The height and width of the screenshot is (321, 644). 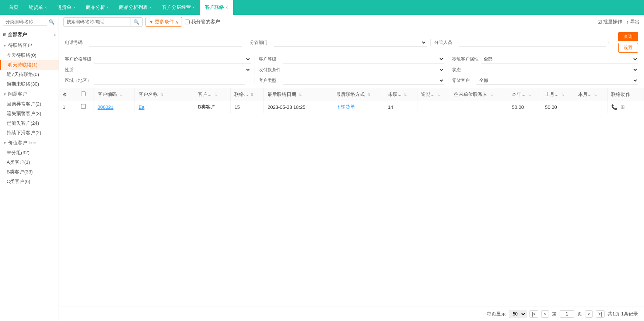 I want to click on row-checkbox, so click(x=83, y=106).